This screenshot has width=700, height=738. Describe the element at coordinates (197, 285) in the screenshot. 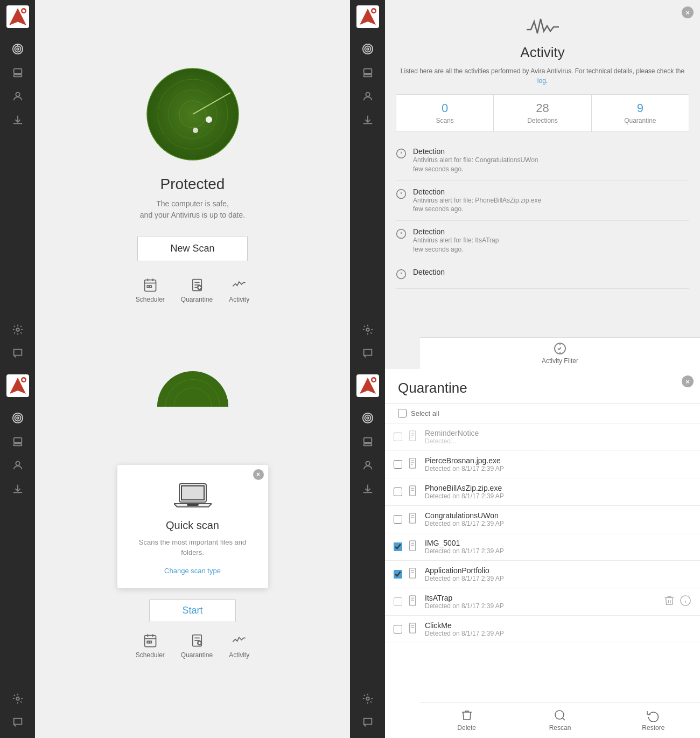

I see `quarantine-nav-icon` at that location.